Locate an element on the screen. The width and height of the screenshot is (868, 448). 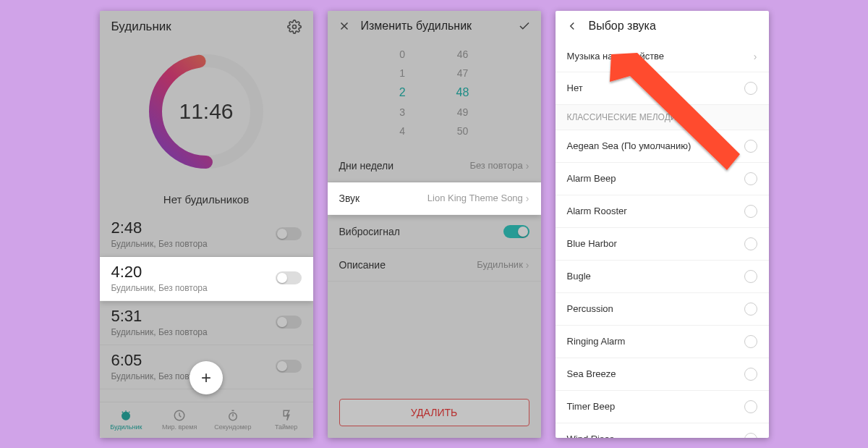
picker-hour: 1 is located at coordinates (402, 73).